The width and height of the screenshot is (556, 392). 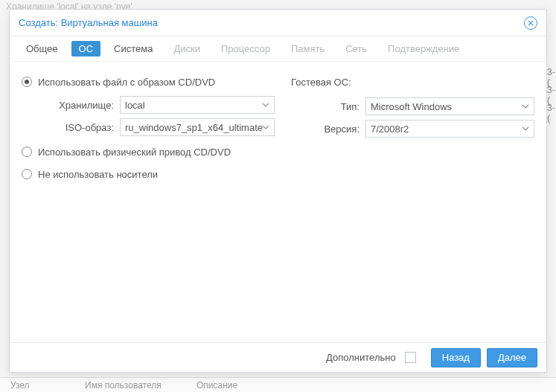 I want to click on storage-value: local, so click(x=135, y=106).